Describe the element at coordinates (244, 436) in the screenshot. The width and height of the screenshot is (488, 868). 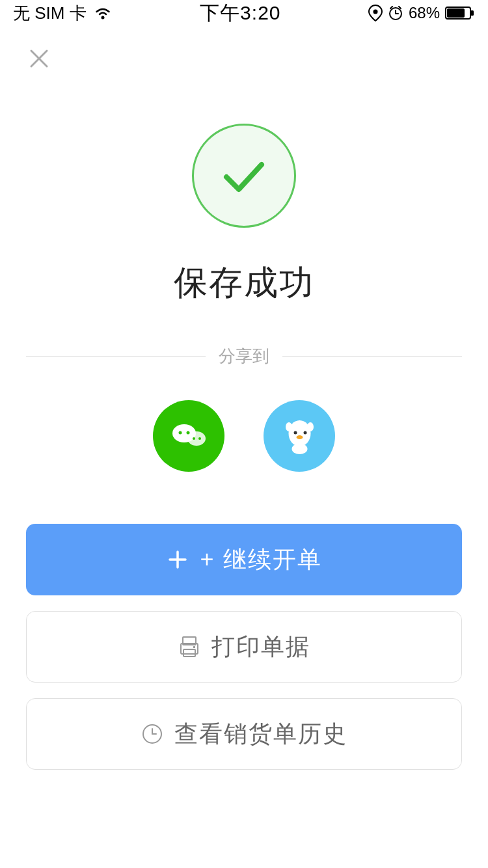
I see `share-icons` at that location.